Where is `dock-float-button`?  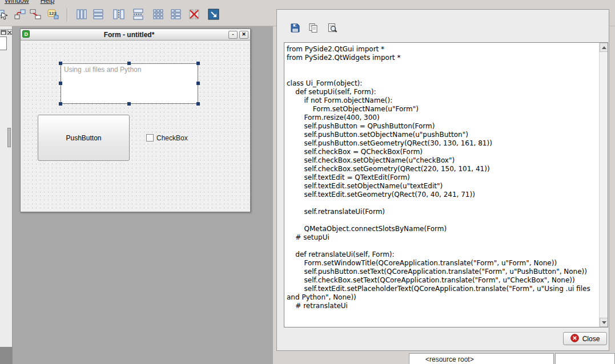 dock-float-button is located at coordinates (3, 32).